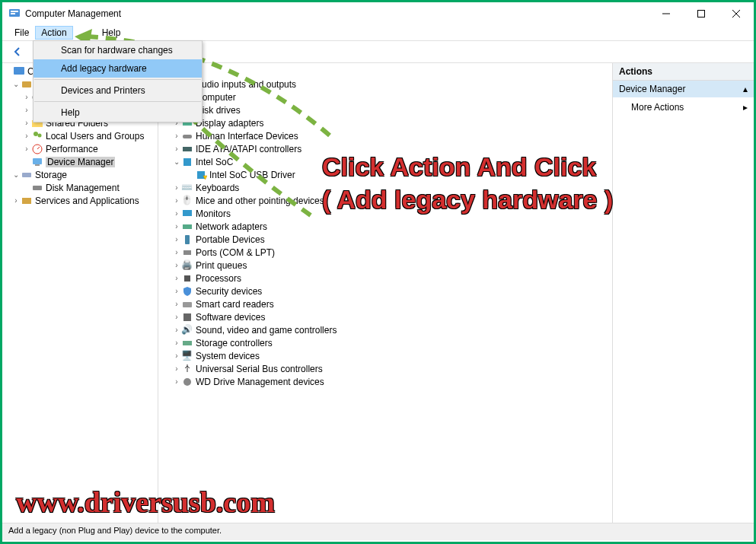  Describe the element at coordinates (385, 227) in the screenshot. I see `device-network: ›Network adapters` at that location.